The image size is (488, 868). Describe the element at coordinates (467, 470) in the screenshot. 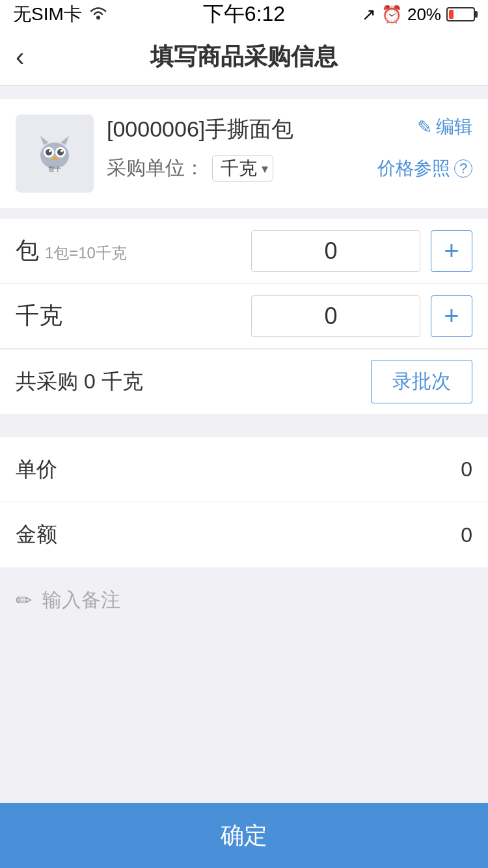

I see `unit-price-value: 0` at that location.